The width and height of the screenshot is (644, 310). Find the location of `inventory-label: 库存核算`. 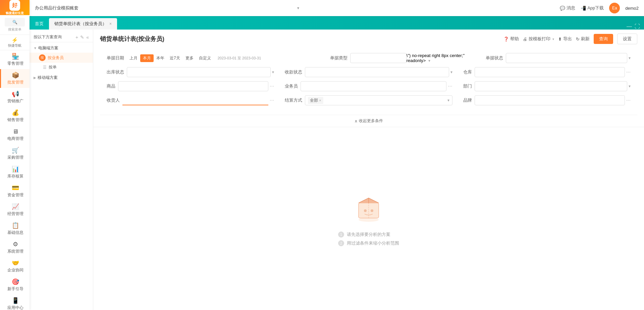

inventory-label: 库存核算 is located at coordinates (15, 176).